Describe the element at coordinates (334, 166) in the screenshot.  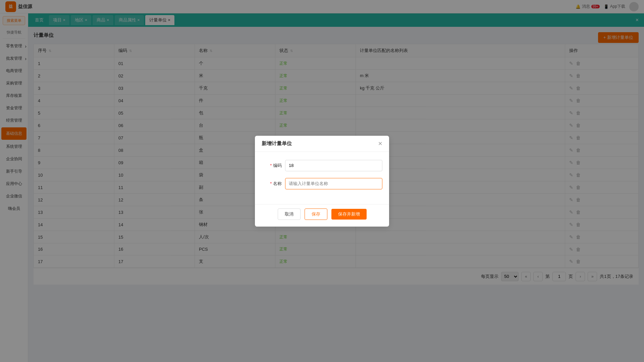
I see `code-input` at that location.